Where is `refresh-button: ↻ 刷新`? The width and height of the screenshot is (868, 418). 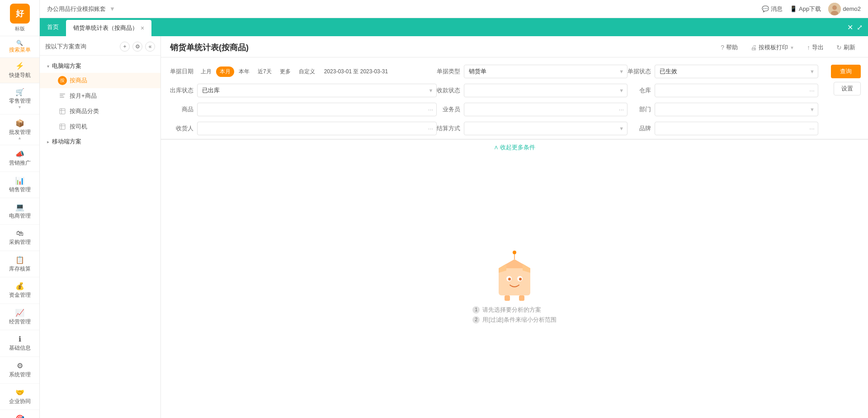 refresh-button: ↻ 刷新 is located at coordinates (846, 48).